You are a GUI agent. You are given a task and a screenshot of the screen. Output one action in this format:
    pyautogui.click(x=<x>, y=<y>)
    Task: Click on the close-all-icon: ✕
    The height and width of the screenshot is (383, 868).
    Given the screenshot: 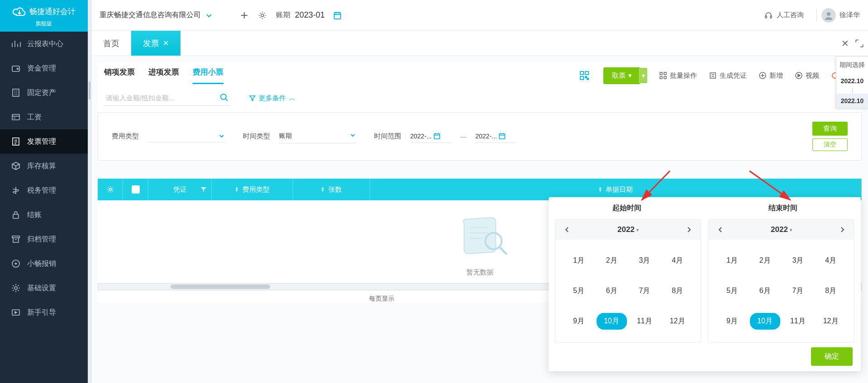 What is the action you would take?
    pyautogui.click(x=845, y=43)
    